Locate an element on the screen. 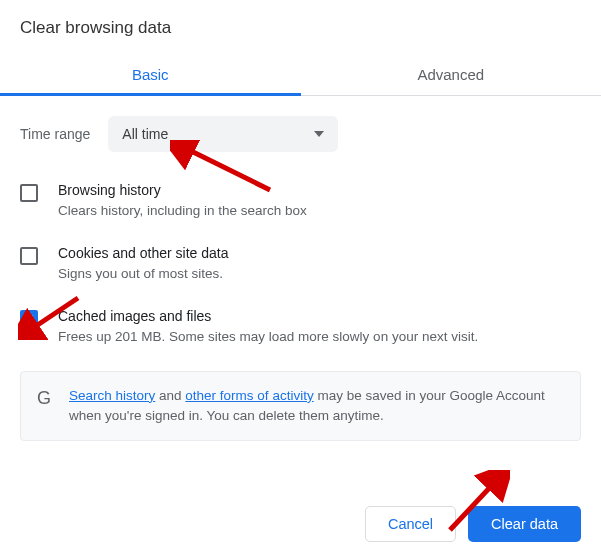  checkbox-cached: ✓ is located at coordinates (29, 319).